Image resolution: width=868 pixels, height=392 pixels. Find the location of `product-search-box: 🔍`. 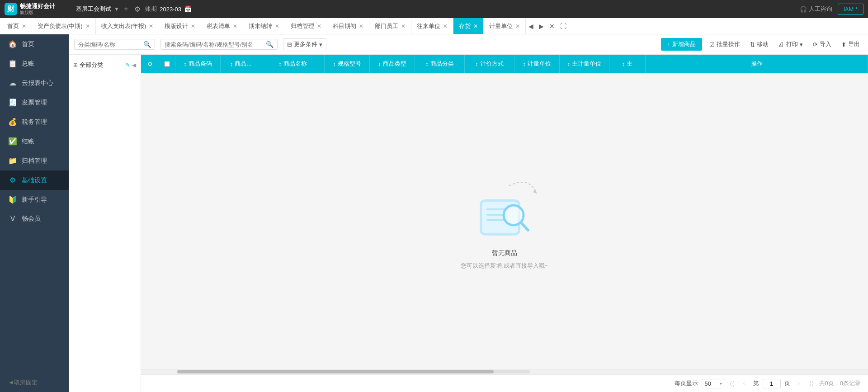

product-search-box: 🔍 is located at coordinates (219, 44).